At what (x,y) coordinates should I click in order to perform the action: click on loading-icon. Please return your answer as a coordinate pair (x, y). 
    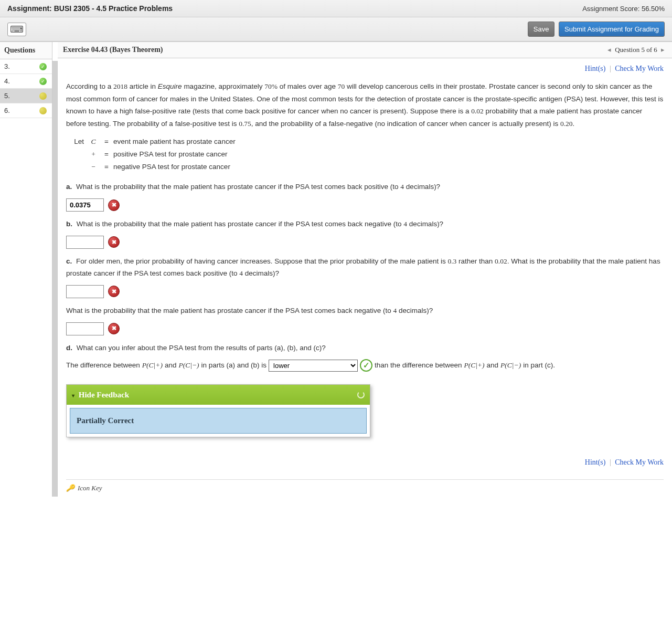
    Looking at the image, I should click on (361, 395).